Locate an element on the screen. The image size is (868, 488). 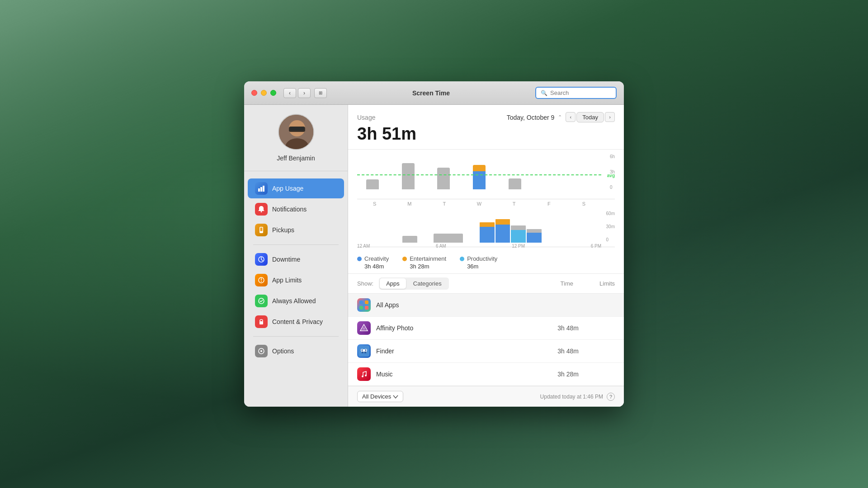
nav-buttons: ‹ › ⊞ is located at coordinates (305, 93).